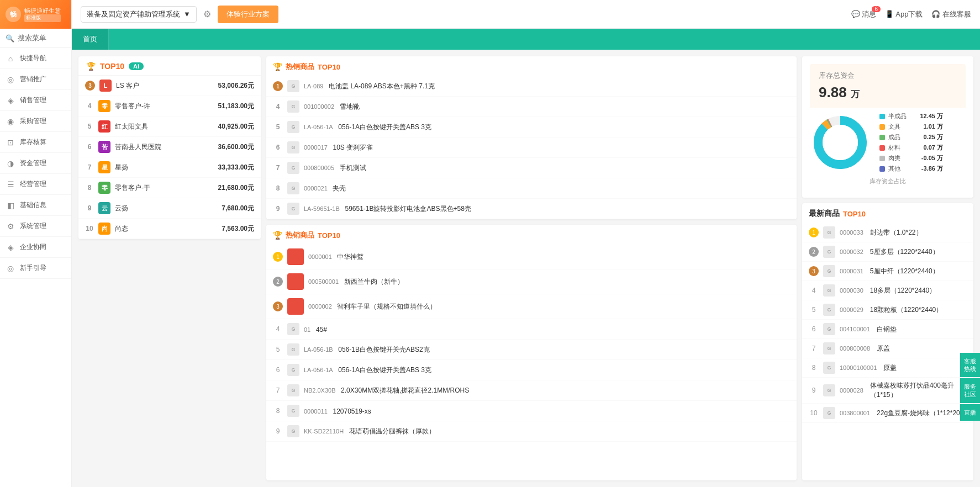  Describe the element at coordinates (35, 142) in the screenshot. I see `sidebar-item-inventory: ⊡ 库存核算` at that location.